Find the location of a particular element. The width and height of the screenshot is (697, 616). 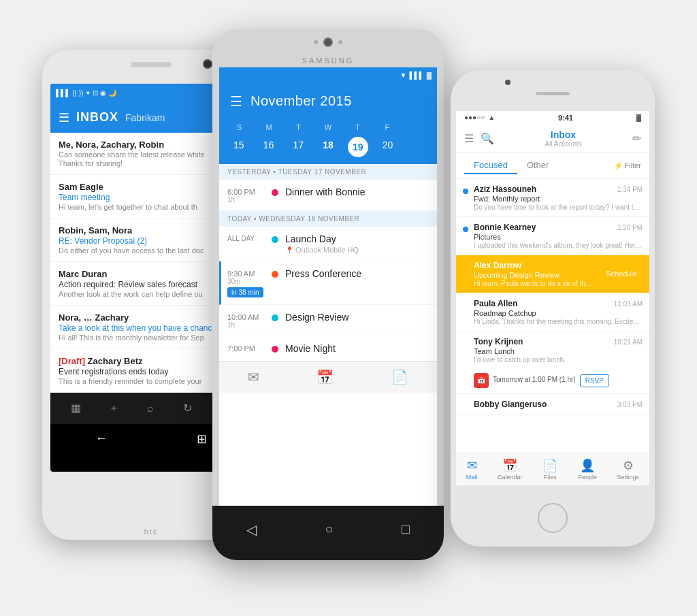

home-icon: ○ is located at coordinates (329, 530).